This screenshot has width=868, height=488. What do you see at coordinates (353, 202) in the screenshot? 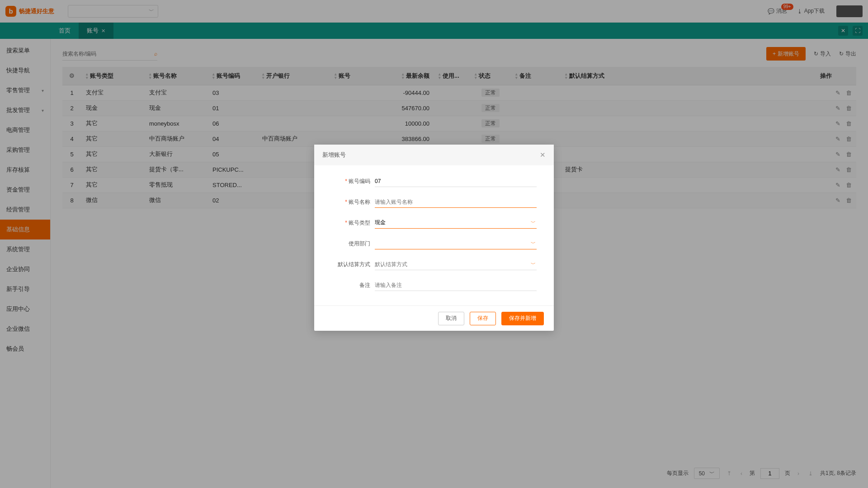
I see `field-label-name: *账号名称` at bounding box center [353, 202].